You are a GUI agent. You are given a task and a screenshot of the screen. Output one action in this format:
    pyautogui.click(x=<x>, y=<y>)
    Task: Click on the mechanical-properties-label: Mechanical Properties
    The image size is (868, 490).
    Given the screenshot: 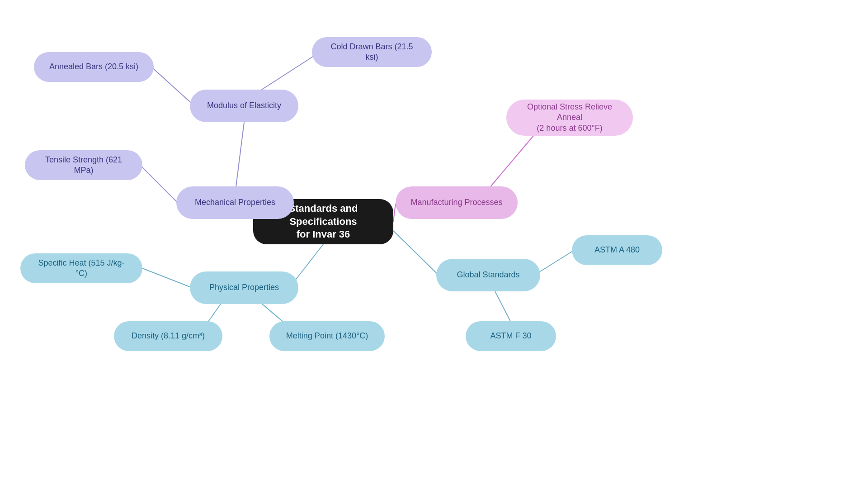 What is the action you would take?
    pyautogui.click(x=235, y=203)
    